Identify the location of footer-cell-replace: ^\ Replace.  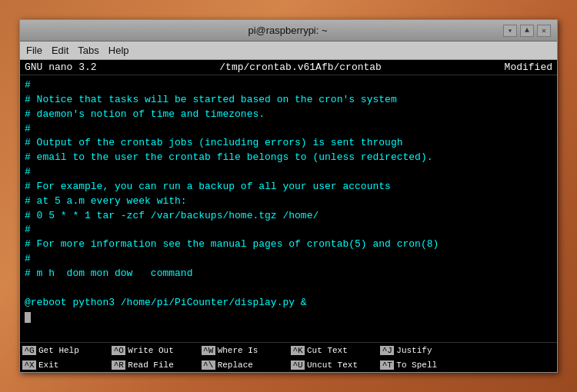
(244, 364).